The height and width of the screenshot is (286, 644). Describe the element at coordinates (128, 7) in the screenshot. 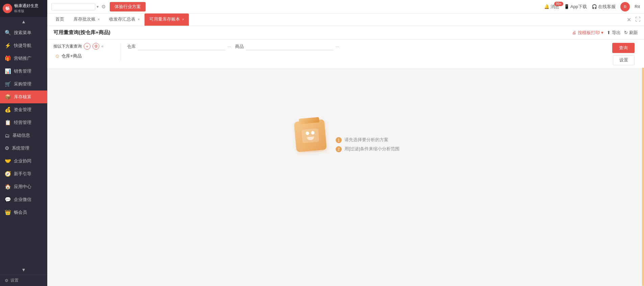

I see `industry-solution-button: 体验行业方案` at that location.